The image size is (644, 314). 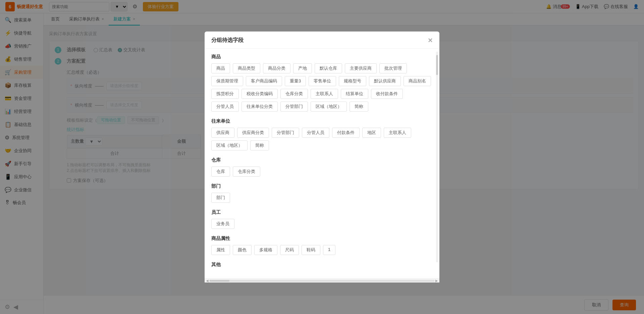 What do you see at coordinates (221, 198) in the screenshot?
I see `field-tag: 部门` at bounding box center [221, 198].